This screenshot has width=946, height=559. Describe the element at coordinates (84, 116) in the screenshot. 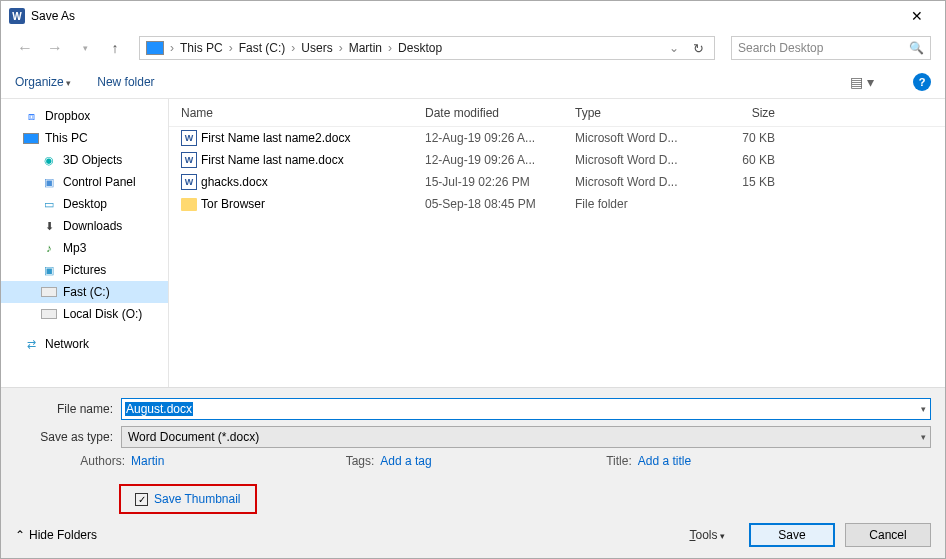

I see `tree-item-dropbox: ⧈ Dropbox` at that location.